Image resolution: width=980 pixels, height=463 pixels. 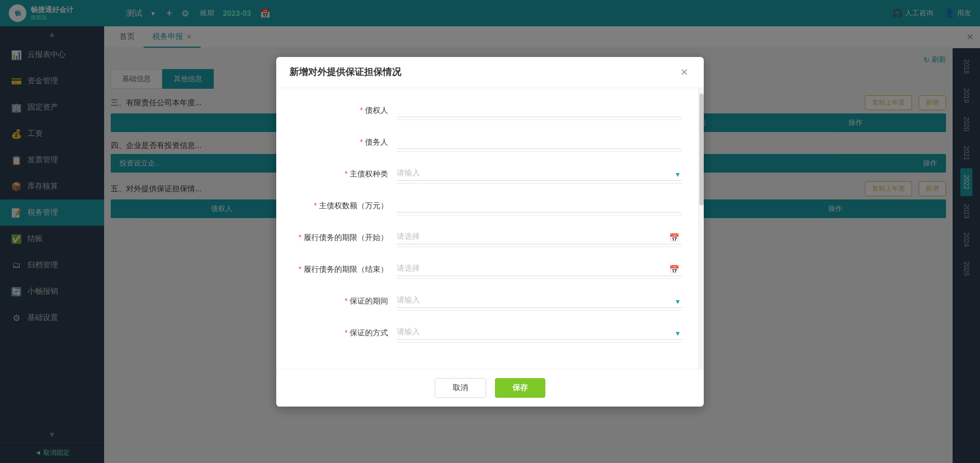 What do you see at coordinates (490, 72) in the screenshot?
I see `modal-header: 新增对外提供保证担保情况 ✕` at bounding box center [490, 72].